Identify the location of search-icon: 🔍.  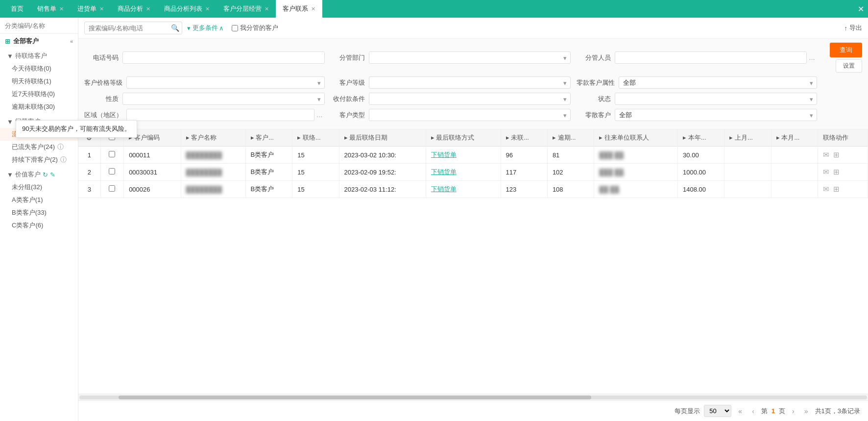
(175, 28).